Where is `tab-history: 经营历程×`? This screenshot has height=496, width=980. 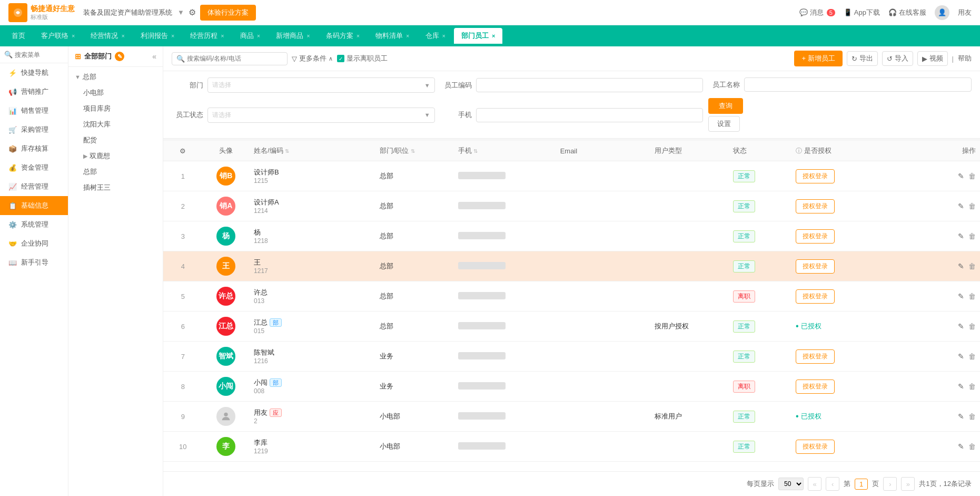 tab-history: 经营历程× is located at coordinates (207, 36).